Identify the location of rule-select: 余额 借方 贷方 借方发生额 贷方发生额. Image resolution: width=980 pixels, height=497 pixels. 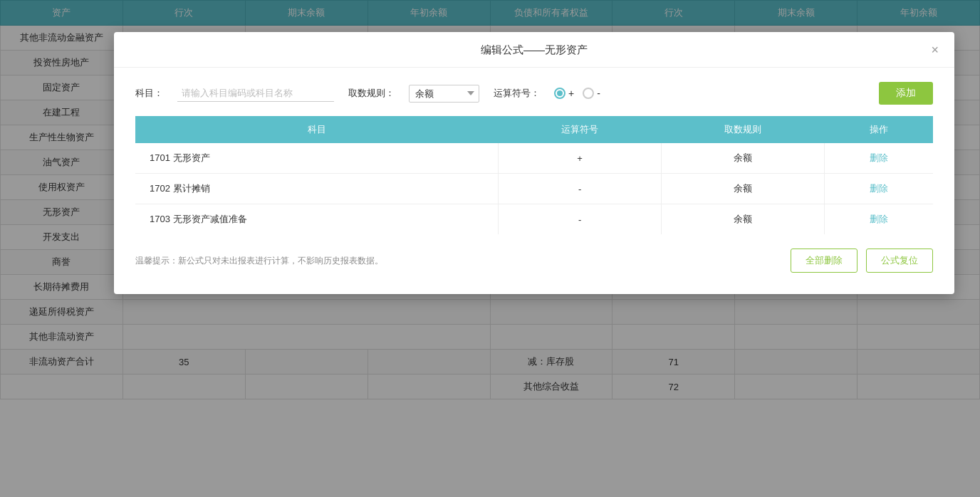
(444, 94).